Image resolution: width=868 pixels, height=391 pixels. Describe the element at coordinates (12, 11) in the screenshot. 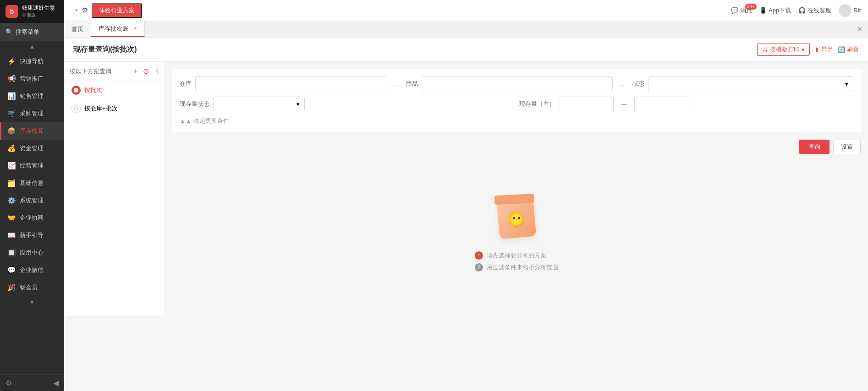

I see `sidebar-logo: b` at that location.